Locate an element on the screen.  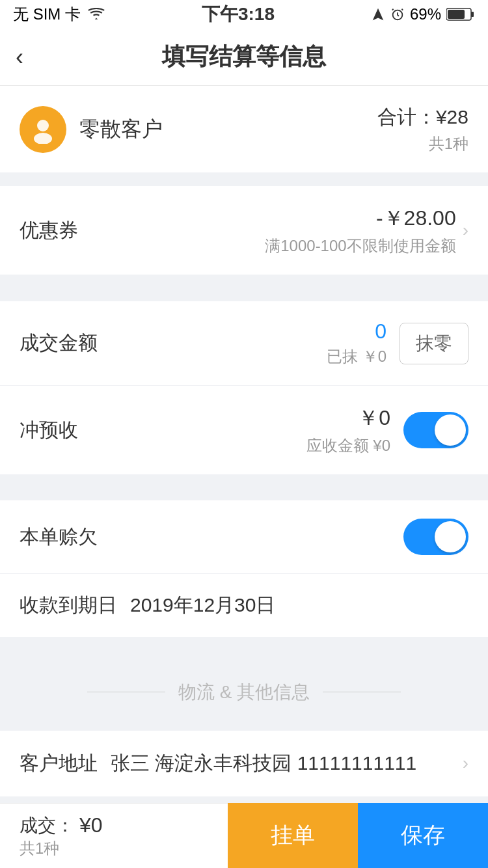
address-row: 客户地址 张三 海淀永丰科技园 11111111111 › is located at coordinates (244, 764).